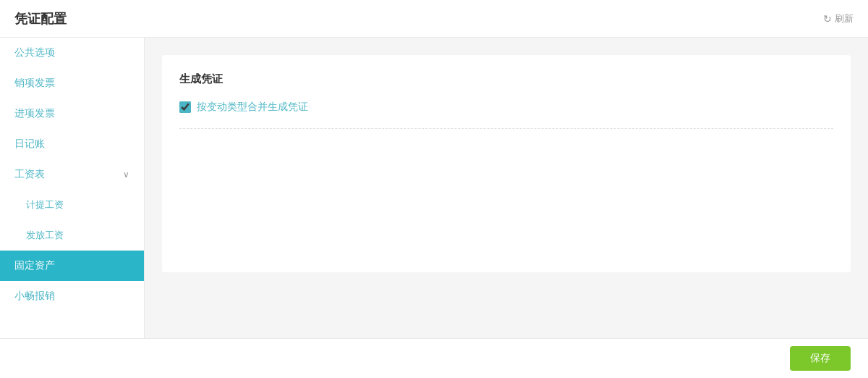 This screenshot has height=378, width=868. I want to click on sidebar-item-expense-report: 小畅报销, so click(72, 296).